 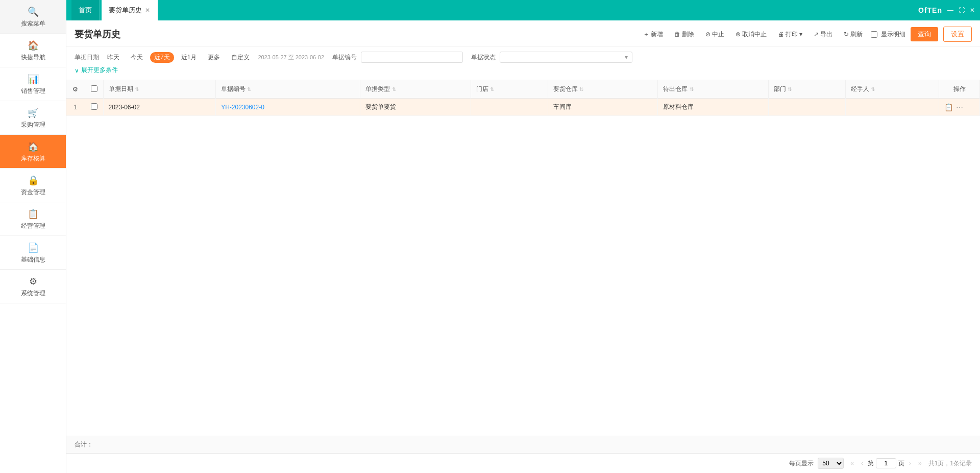 What do you see at coordinates (646, 35) in the screenshot?
I see `add-icon: ＋` at bounding box center [646, 35].